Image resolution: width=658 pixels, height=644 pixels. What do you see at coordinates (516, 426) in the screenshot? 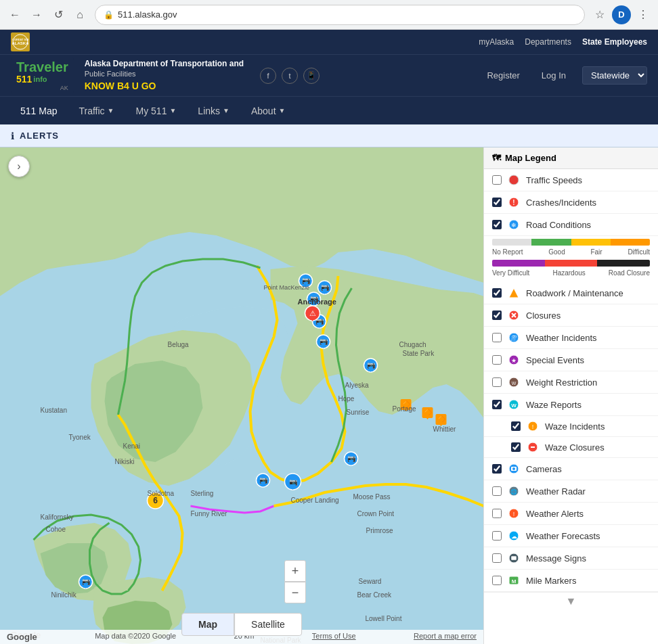
I see `waze-incidents-checkbox` at bounding box center [516, 426].